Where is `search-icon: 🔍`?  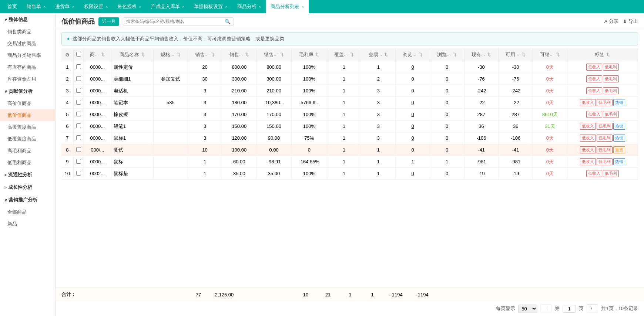 search-icon: 🔍 is located at coordinates (228, 21).